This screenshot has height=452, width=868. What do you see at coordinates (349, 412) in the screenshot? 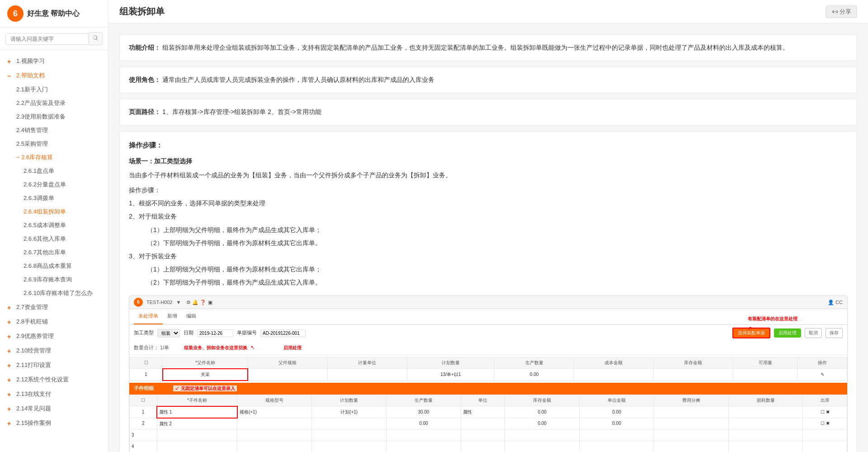
I see `table-row: 计划(+1)` at bounding box center [349, 412].